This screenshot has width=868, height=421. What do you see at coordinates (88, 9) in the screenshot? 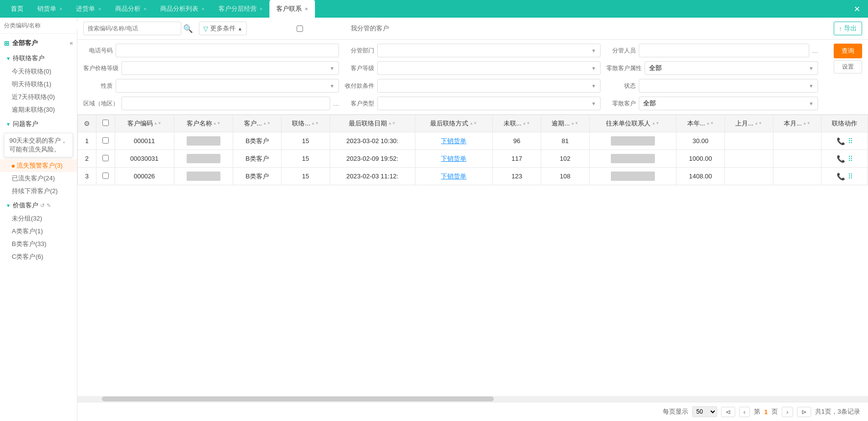
I see `tab-purchase: 进货单 ×` at bounding box center [88, 9].